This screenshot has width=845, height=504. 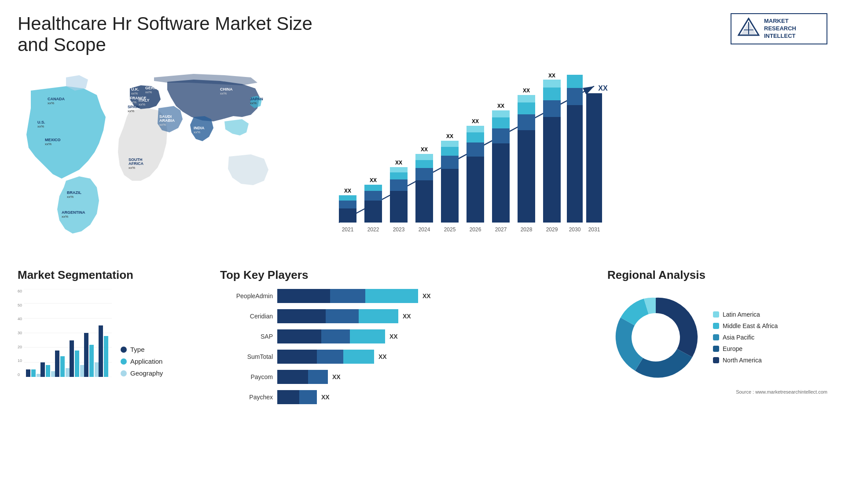 What do you see at coordinates (68, 333) in the screenshot?
I see `seg-bars-svg: 2021 2022 2023` at bounding box center [68, 333].